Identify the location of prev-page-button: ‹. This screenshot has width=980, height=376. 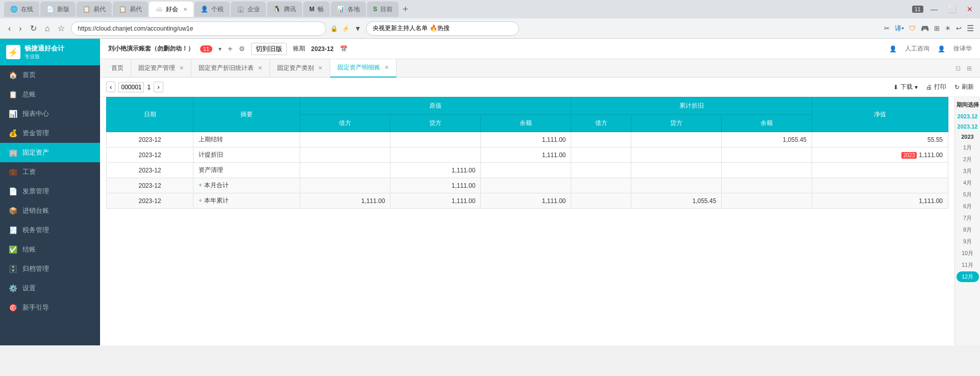
(111, 87).